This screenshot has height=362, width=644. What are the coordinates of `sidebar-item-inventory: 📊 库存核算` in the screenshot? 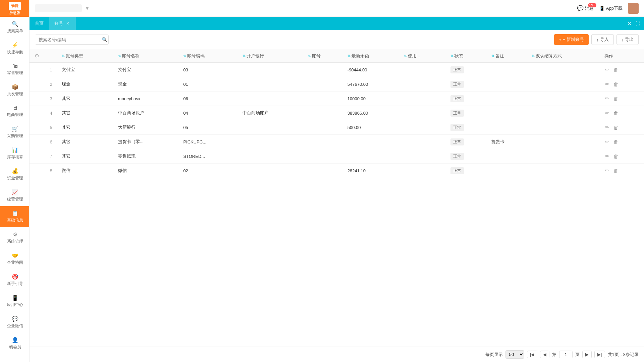 It's located at (15, 154).